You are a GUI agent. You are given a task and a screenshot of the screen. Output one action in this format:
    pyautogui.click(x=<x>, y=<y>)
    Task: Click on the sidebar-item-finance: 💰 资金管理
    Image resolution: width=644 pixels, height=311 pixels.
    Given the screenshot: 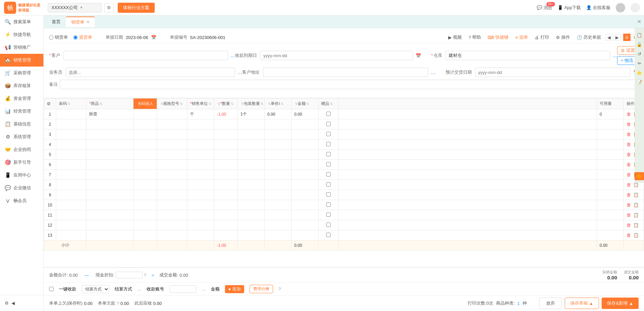 What is the action you would take?
    pyautogui.click(x=22, y=99)
    